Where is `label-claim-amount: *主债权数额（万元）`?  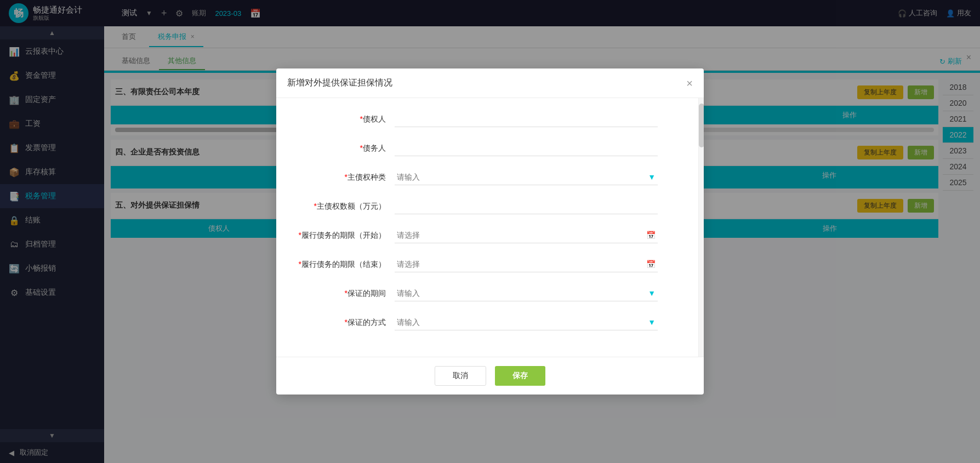
label-claim-amount: *主债权数额（万元） is located at coordinates (342, 207).